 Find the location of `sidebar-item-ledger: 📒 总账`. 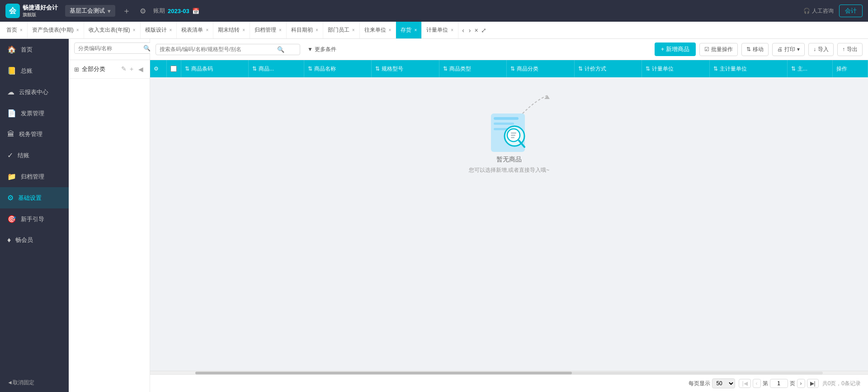

sidebar-item-ledger: 📒 总账 is located at coordinates (34, 71).